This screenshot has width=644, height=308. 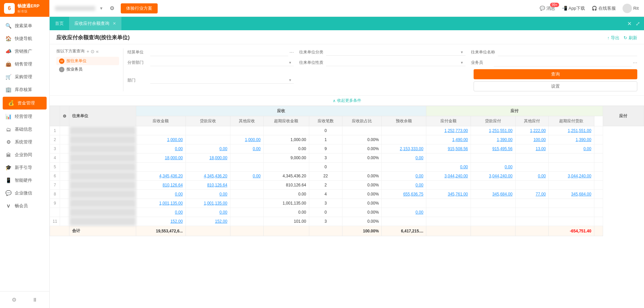 What do you see at coordinates (493, 167) in the screenshot?
I see `ap-loan: 0.00` at bounding box center [493, 167].